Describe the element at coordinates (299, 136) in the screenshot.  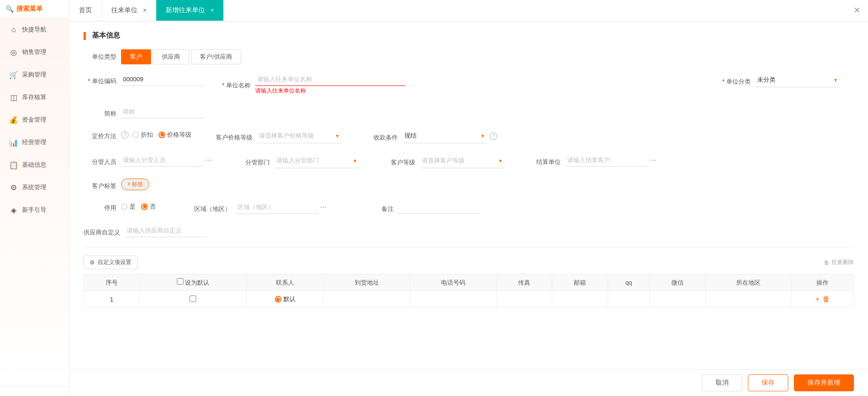
I see `customer-price-select: 请选择客户价格等级 ▼` at that location.